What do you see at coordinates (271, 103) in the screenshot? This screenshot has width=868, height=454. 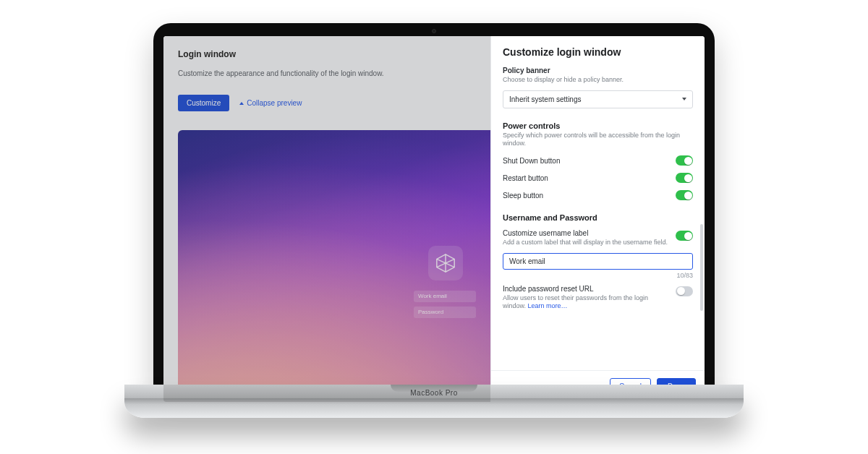 I see `collapse-preview-link: Collapse preview` at bounding box center [271, 103].